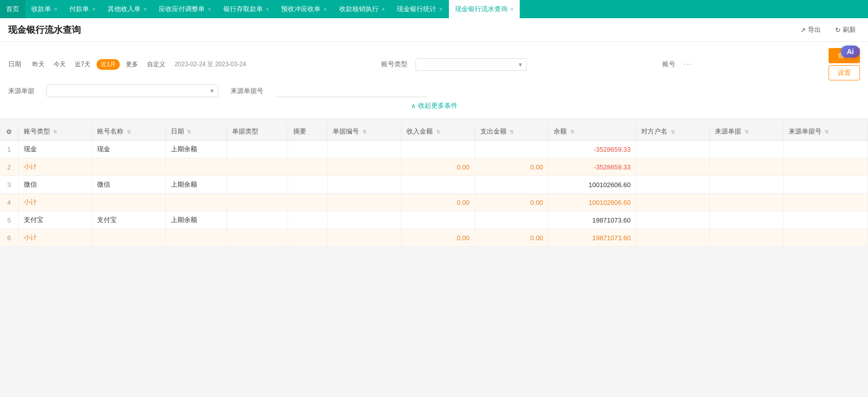 Image resolution: width=868 pixels, height=397 pixels. I want to click on nav-tab-2: 付款单 ×, so click(82, 9).